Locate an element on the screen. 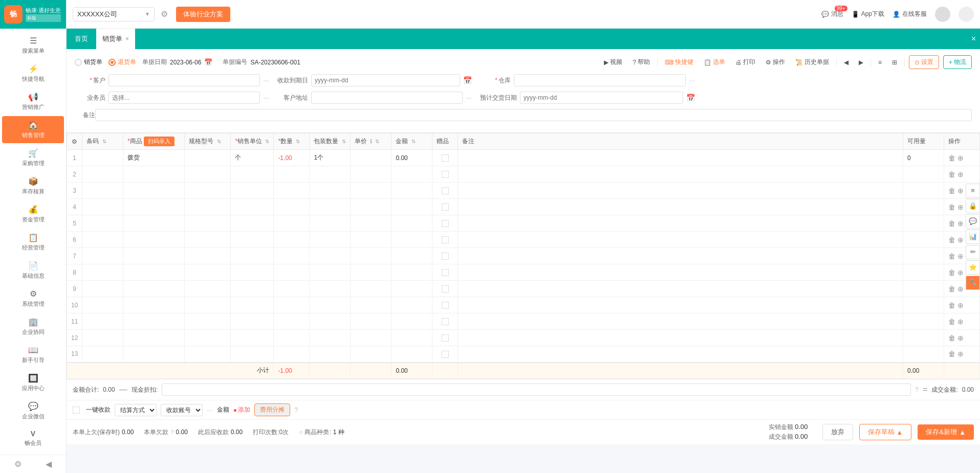 The height and width of the screenshot is (473, 980). video-btn: ▶ 视频 is located at coordinates (613, 62).